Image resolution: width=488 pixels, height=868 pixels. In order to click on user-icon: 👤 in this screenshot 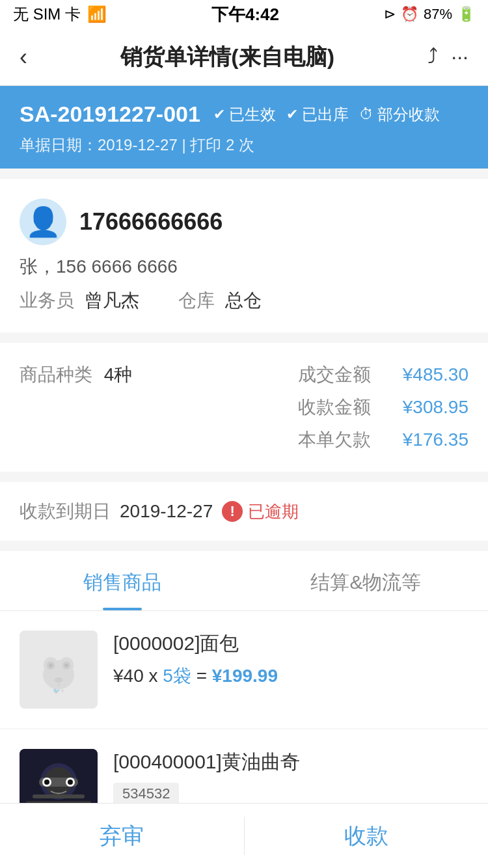, I will do `click(43, 222)`.